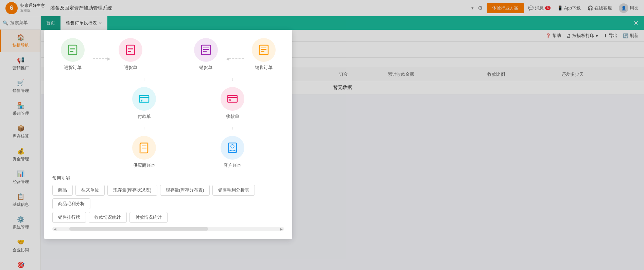  What do you see at coordinates (139, 229) in the screenshot?
I see `scroll-thumb` at bounding box center [139, 229].